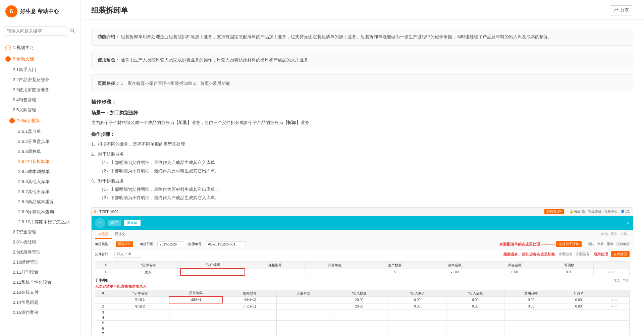 The width and height of the screenshot is (644, 335). Describe the element at coordinates (395, 272) in the screenshot. I see `td-qty: 5` at that location.